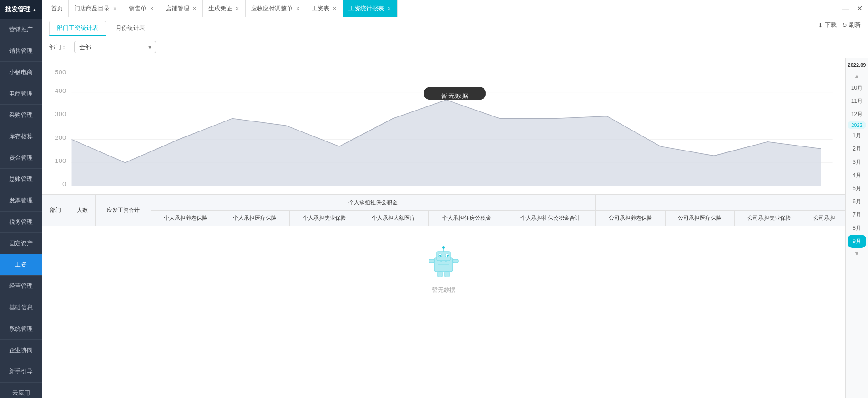 Image resolution: width=868 pixels, height=398 pixels. Describe the element at coordinates (857, 215) in the screenshot. I see `timeline-month: 7月` at that location.